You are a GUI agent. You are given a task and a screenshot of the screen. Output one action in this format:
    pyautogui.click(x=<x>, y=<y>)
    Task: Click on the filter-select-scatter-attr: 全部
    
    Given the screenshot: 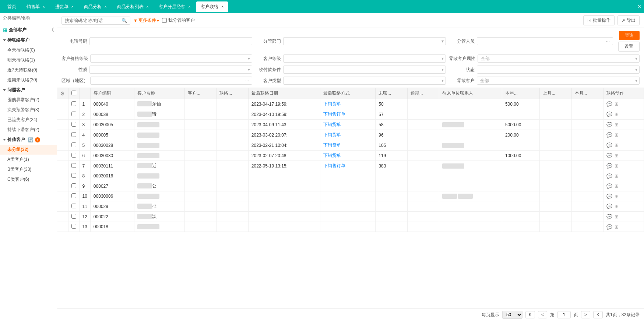 What is the action you would take?
    pyautogui.click(x=559, y=59)
    